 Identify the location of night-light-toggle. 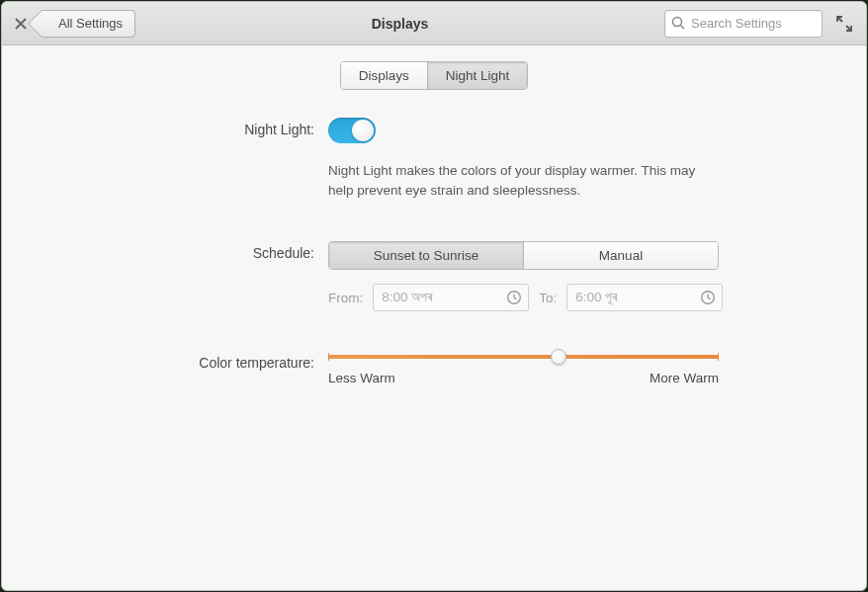
(352, 130).